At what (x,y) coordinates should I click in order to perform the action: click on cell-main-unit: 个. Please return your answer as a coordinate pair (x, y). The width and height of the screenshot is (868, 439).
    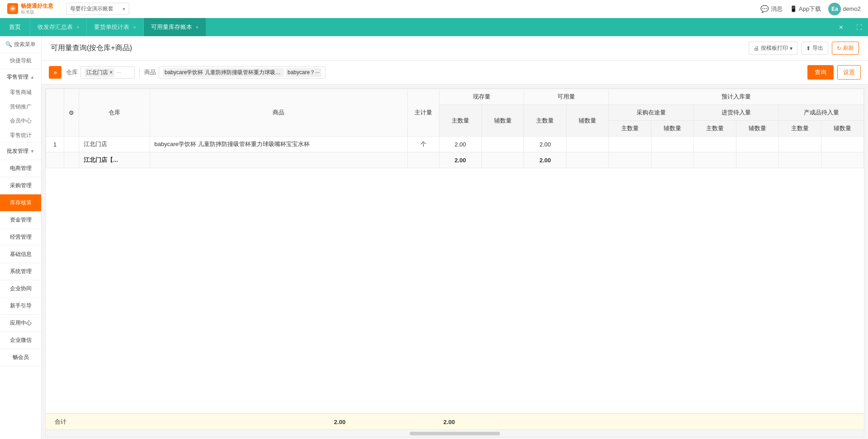
    Looking at the image, I should click on (423, 145).